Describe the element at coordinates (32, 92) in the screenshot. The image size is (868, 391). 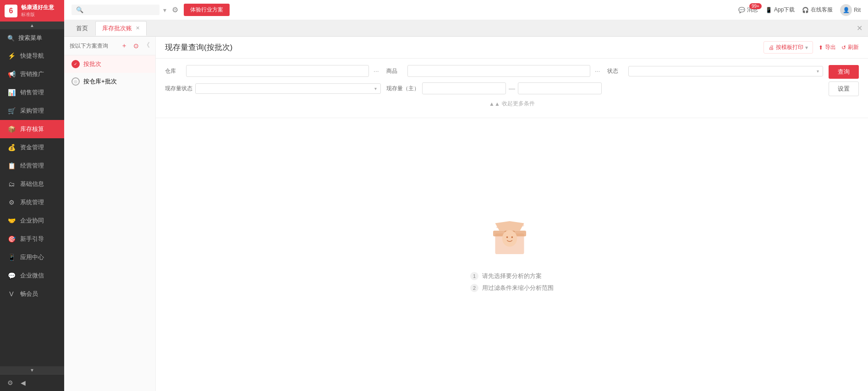
I see `sidebar-item-sales: 📊 销售管理` at that location.